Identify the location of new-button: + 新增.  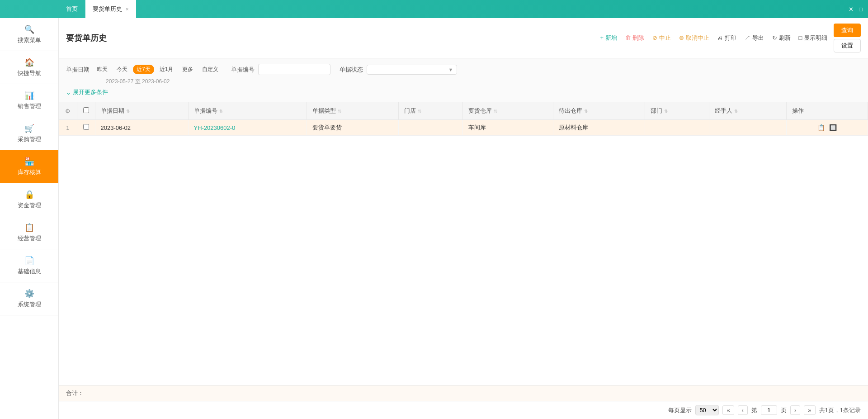
(609, 38).